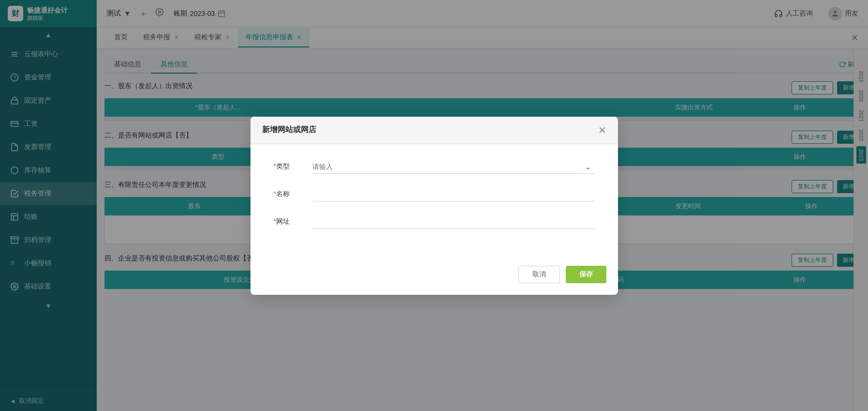 The image size is (868, 411). What do you see at coordinates (454, 167) in the screenshot?
I see `type-input-wrap: ⌄` at bounding box center [454, 167].